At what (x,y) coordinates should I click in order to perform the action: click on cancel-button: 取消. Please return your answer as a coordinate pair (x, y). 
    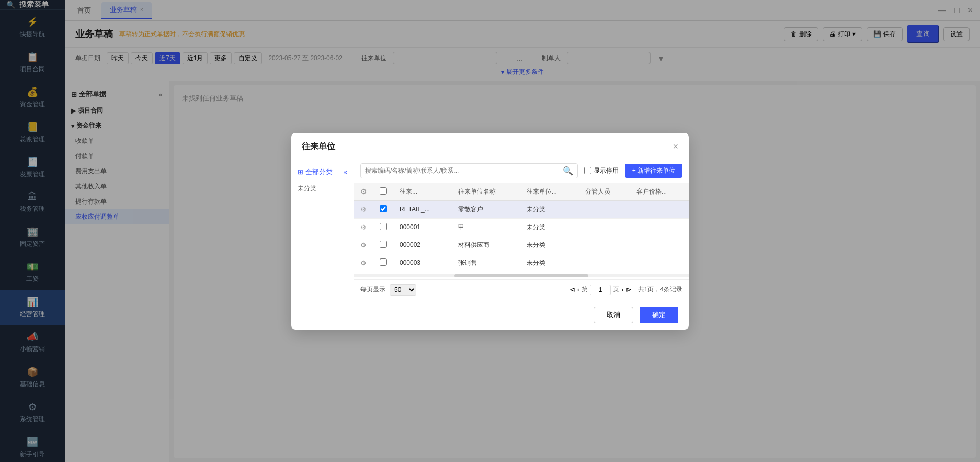
    Looking at the image, I should click on (613, 315).